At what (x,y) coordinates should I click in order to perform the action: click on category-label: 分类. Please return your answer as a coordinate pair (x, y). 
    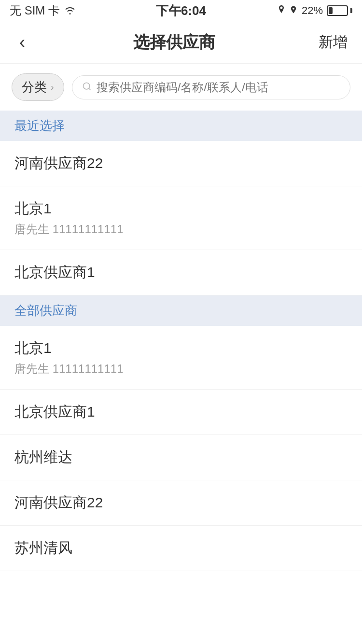
    Looking at the image, I should click on (34, 87).